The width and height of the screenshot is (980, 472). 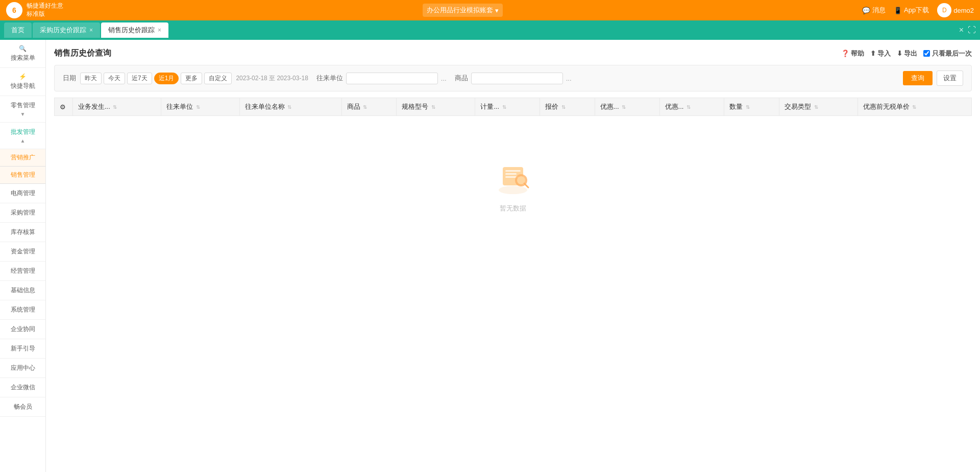 What do you see at coordinates (22, 407) in the screenshot?
I see `sidebar-item-member: 畅会员` at bounding box center [22, 407].